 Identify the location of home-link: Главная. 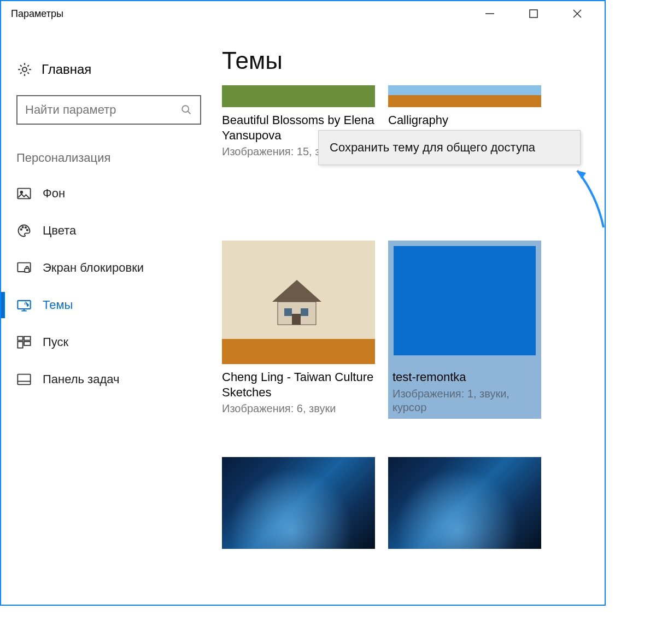
(105, 69).